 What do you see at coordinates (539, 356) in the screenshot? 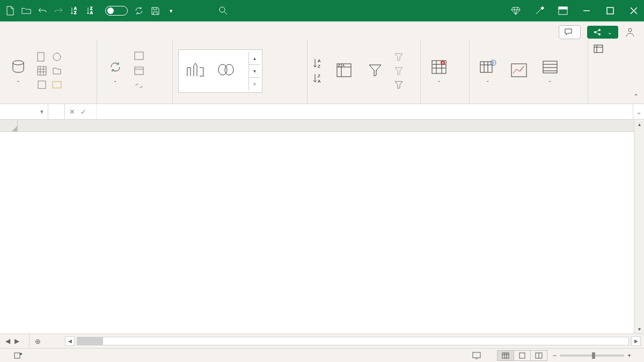
I see `page-break-view-button` at bounding box center [539, 356].